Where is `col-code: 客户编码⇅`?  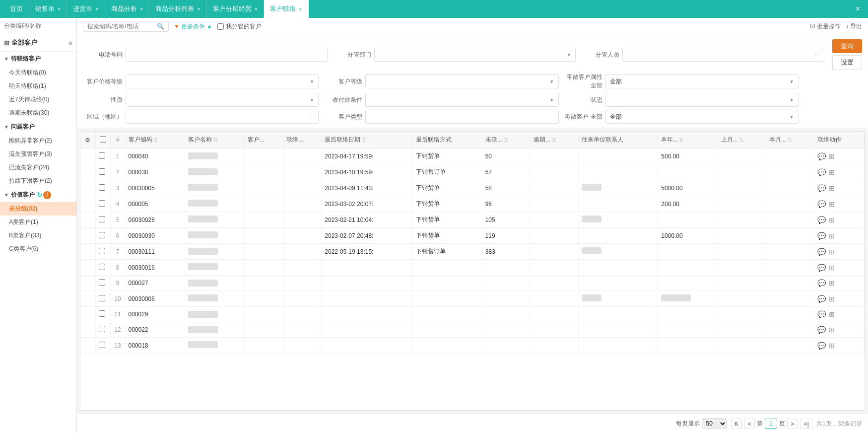
col-code: 客户编码⇅ is located at coordinates (155, 140).